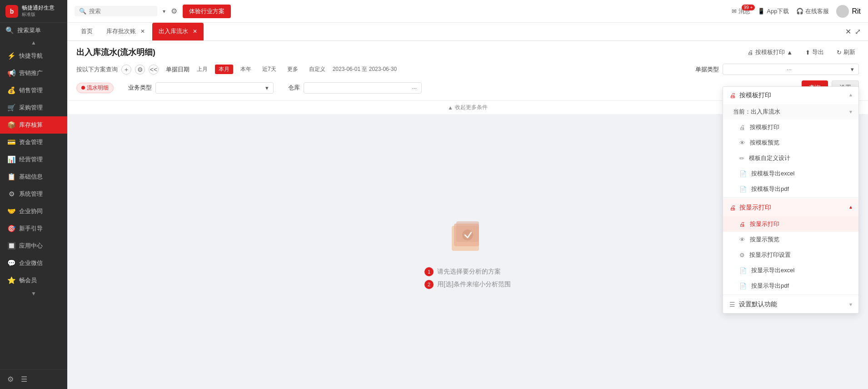 This screenshot has width=868, height=389. What do you see at coordinates (207, 11) in the screenshot?
I see `trial-button: 体验行业方案` at bounding box center [207, 11].